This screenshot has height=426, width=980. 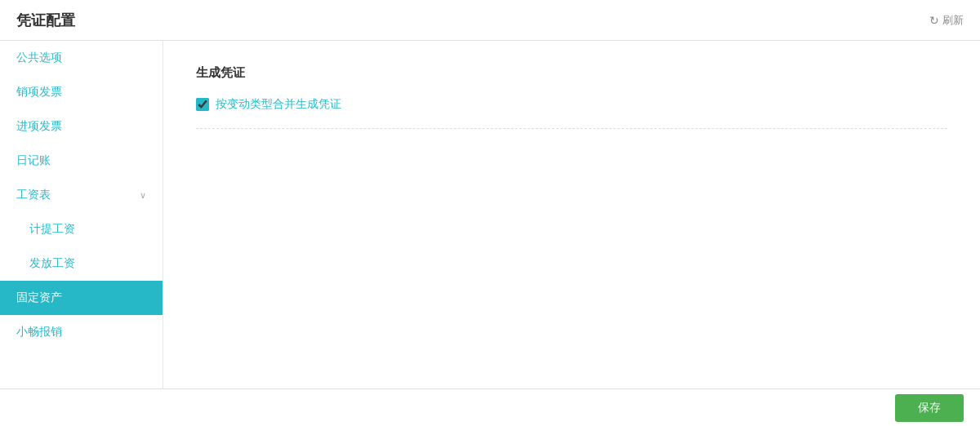 I want to click on sidebar-item-label: 进项发票, so click(x=39, y=126).